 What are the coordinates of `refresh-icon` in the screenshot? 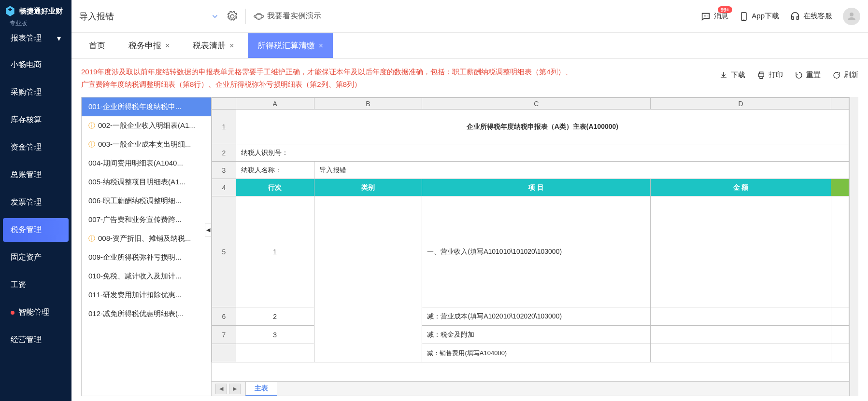 It's located at (837, 75).